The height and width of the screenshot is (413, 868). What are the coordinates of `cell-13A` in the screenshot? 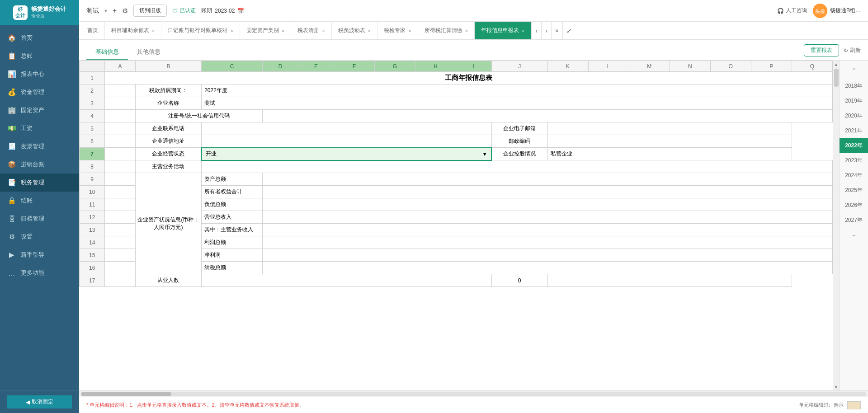 It's located at (120, 230).